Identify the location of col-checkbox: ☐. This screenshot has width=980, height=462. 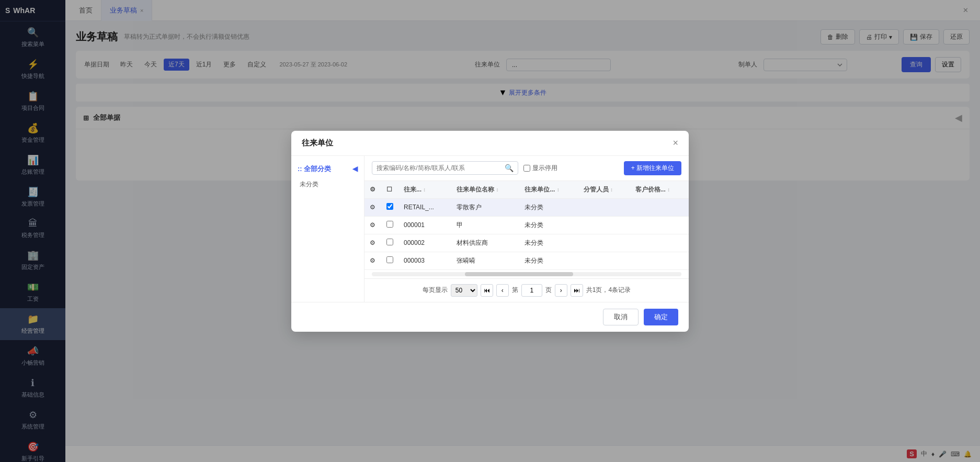
(390, 190).